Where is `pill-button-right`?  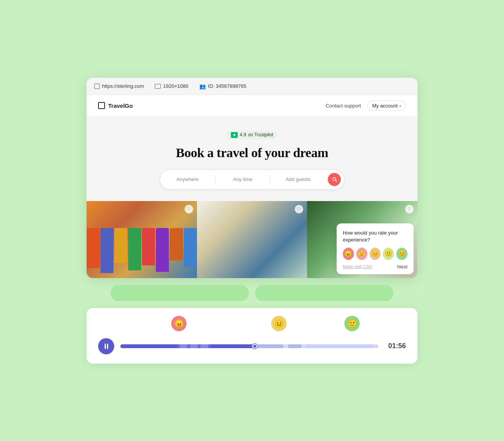
pill-button-right is located at coordinates (324, 293).